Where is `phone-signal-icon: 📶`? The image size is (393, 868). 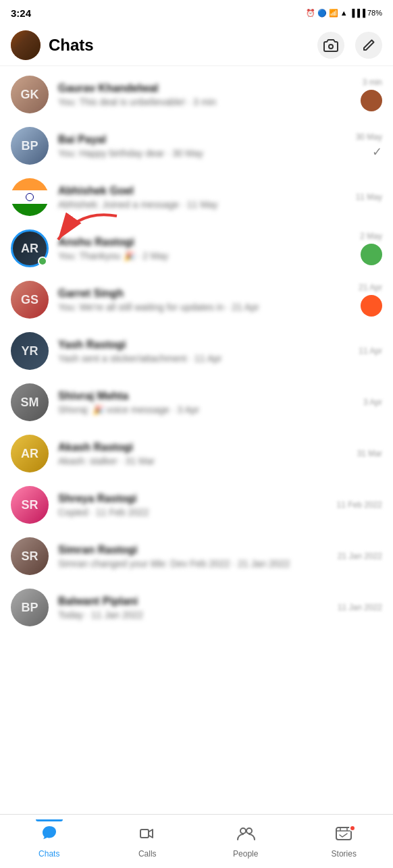 phone-signal-icon: 📶 is located at coordinates (334, 13).